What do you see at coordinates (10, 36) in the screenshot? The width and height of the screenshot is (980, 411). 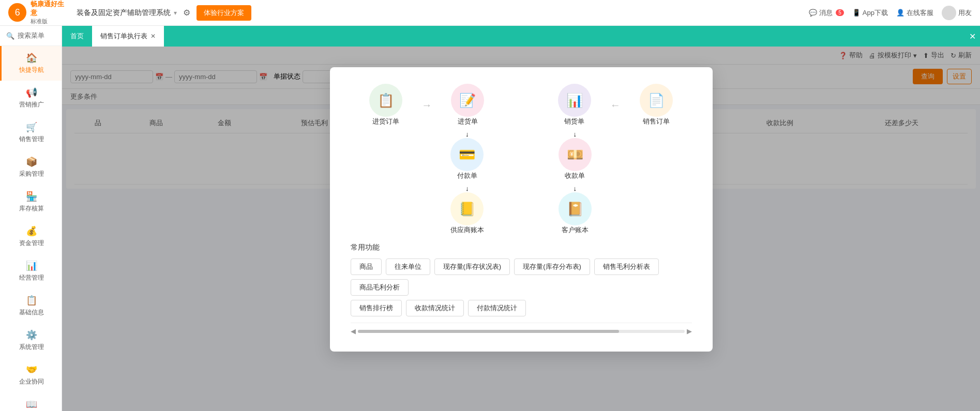 I see `search-icon: 🔍` at bounding box center [10, 36].